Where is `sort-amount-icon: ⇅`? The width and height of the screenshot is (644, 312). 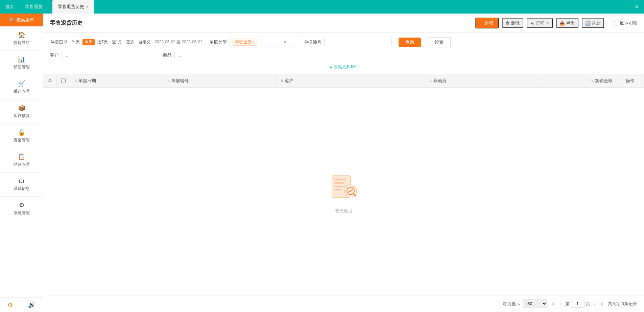
sort-amount-icon: ⇅ is located at coordinates (592, 81).